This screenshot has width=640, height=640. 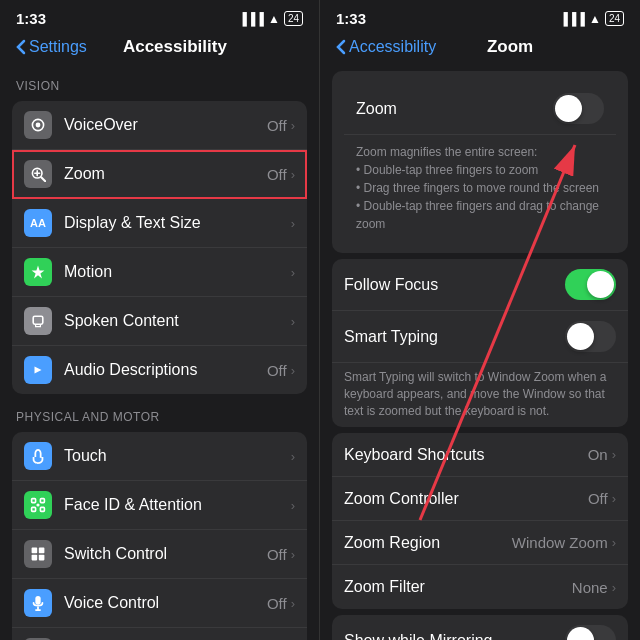 I want to click on touch-icon, so click(x=38, y=456).